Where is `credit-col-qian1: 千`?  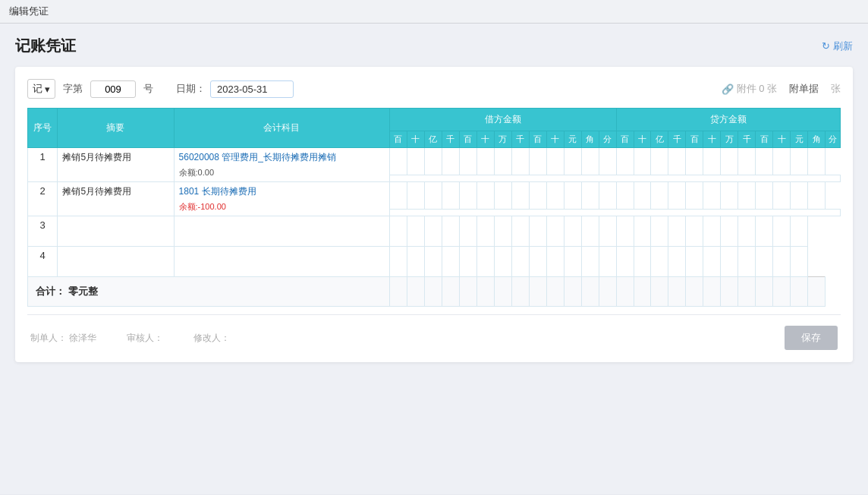 credit-col-qian1: 千 is located at coordinates (677, 140).